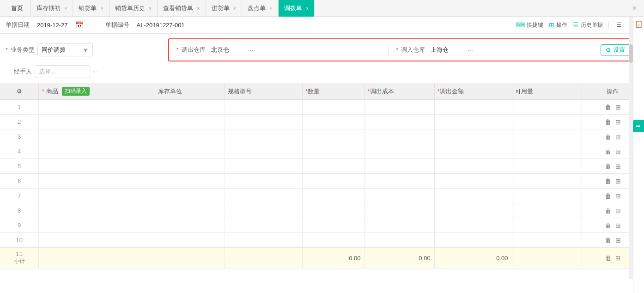  Describe the element at coordinates (608, 152) in the screenshot. I see `delete-icon-4: 🗑` at that location.